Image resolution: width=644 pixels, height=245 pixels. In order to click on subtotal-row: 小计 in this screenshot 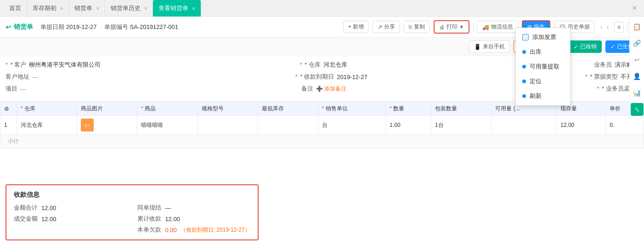, I will do `click(322, 142)`.